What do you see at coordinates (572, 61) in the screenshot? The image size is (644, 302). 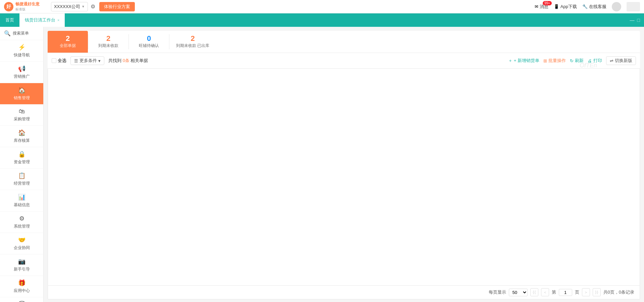 I see `toolbar-right: ＋ + 新增销货单 ⊞ 批量操作 ↻ 刷新 🖨 打印 ⇌ 切换新版` at bounding box center [572, 61].